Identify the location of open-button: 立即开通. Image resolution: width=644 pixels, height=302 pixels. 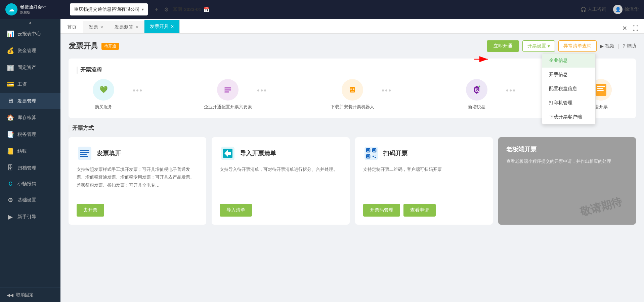
(503, 46).